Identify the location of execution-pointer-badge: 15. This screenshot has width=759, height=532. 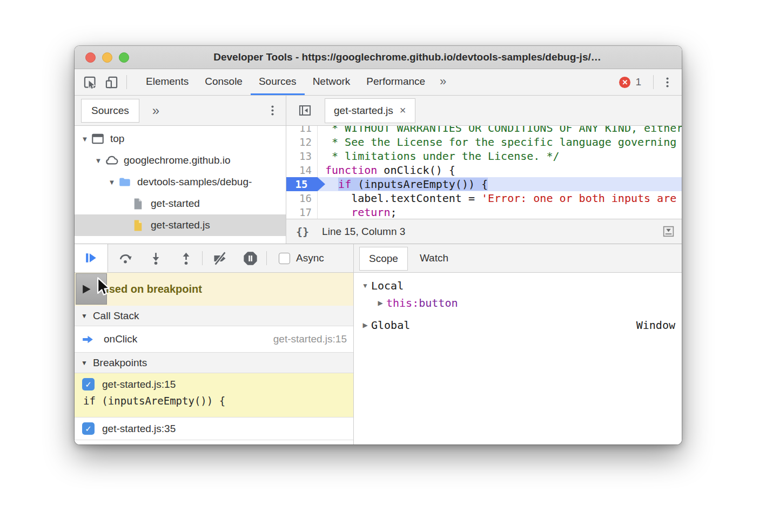
(306, 184).